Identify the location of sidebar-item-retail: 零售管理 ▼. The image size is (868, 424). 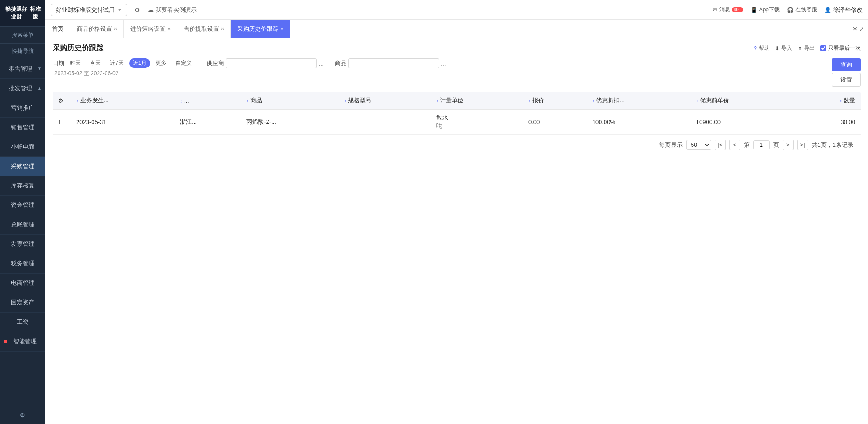
(23, 69).